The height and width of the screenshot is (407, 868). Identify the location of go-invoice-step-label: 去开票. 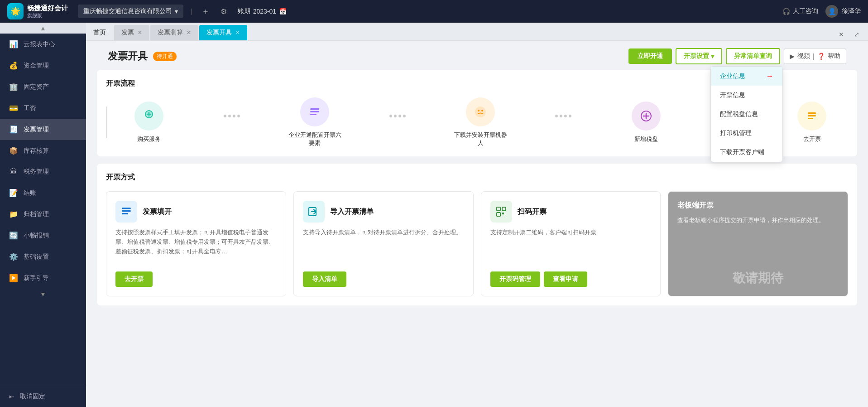
(812, 139).